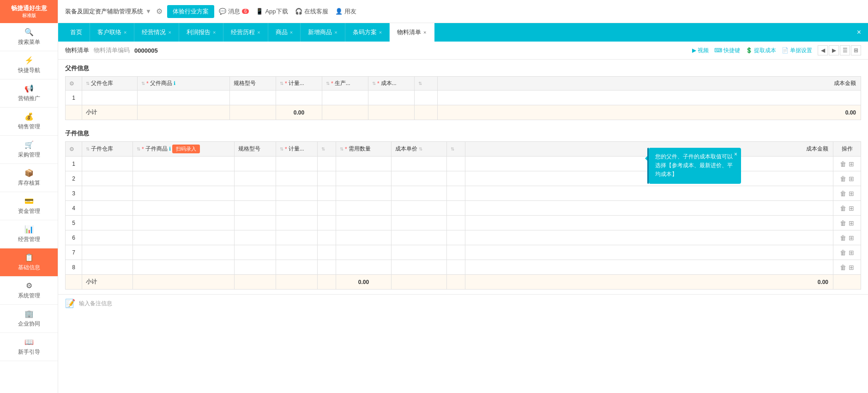 This screenshot has width=868, height=393. Describe the element at coordinates (843, 267) in the screenshot. I see `child-delete-icon-8: 🗑` at that location.